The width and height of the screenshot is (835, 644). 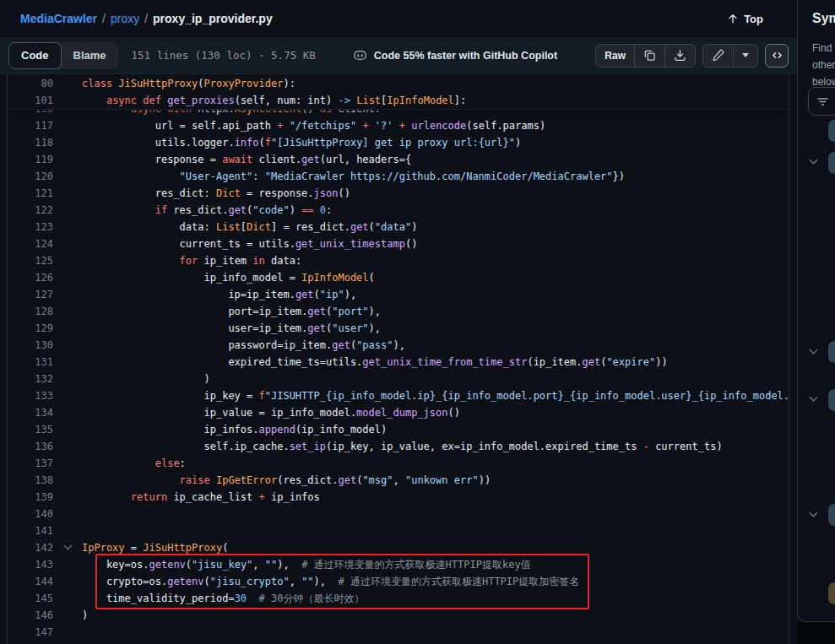 I want to click on code-line: 129 user=ip_item.get("user"),, so click(x=399, y=328).